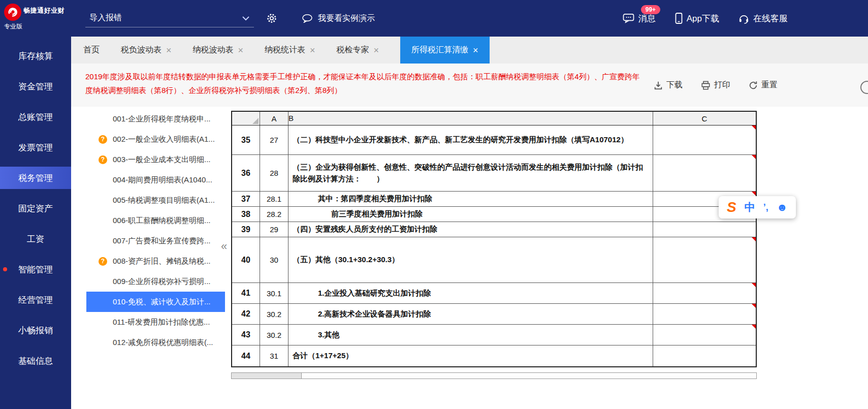 The image size is (868, 409). I want to click on tab-2: 税负波动表×, so click(146, 50).